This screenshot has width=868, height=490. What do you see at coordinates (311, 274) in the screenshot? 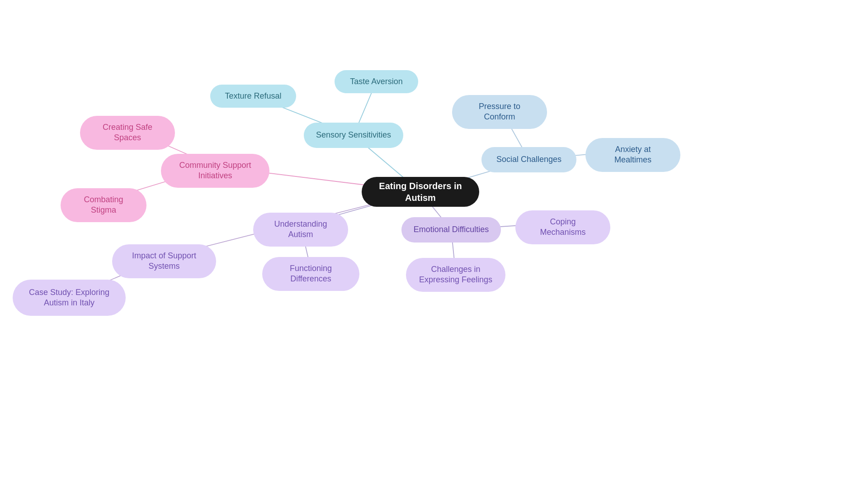
I see `node-functioning: Functioning Differences` at bounding box center [311, 274].